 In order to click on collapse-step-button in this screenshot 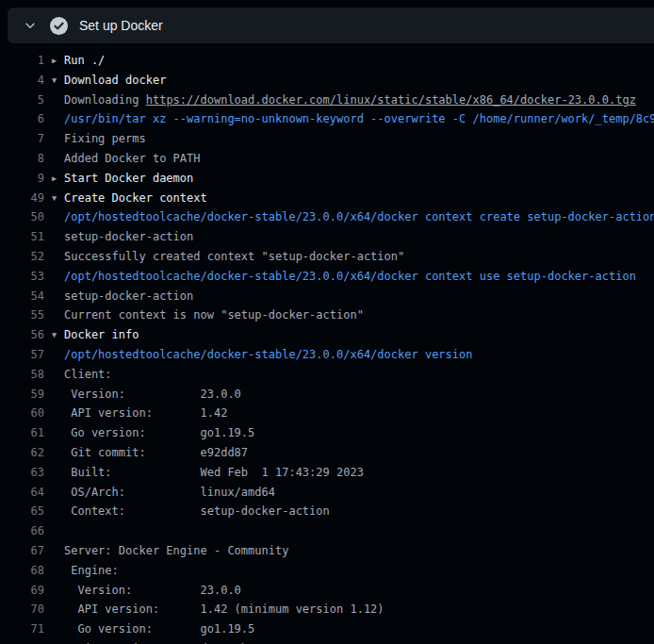, I will do `click(30, 25)`.